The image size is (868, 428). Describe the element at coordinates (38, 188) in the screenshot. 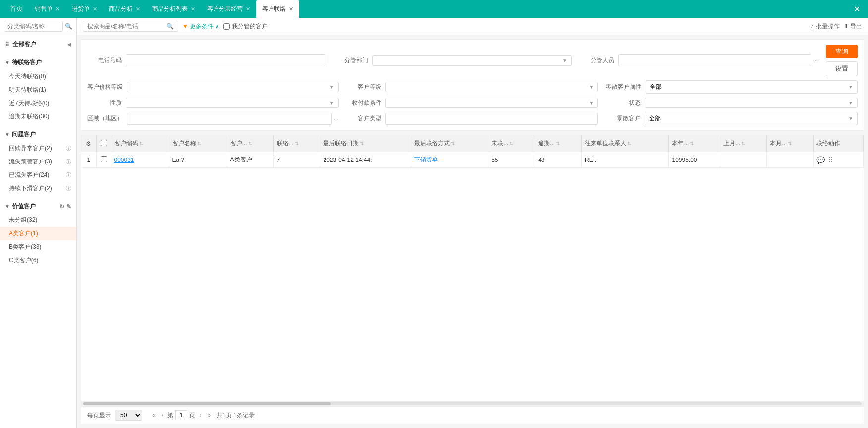

I see `sidebar-item-declining: 持续下滑客户(2) ⓘ` at that location.